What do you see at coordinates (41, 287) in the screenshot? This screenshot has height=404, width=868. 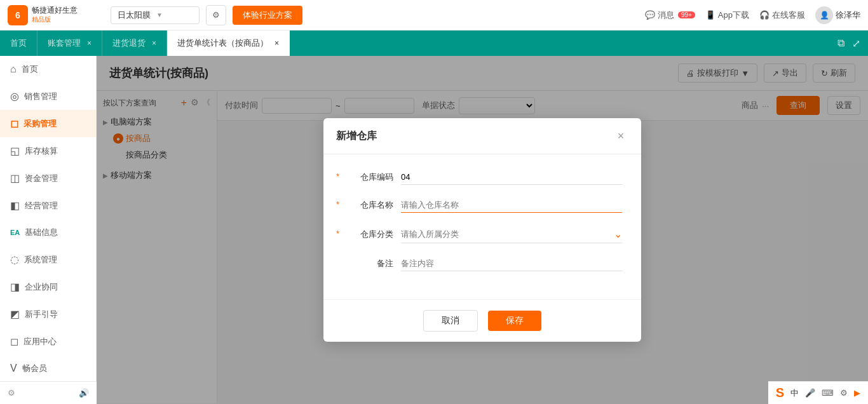 I see `sidebar-item-enterprise-label: 企业协同` at bounding box center [41, 287].